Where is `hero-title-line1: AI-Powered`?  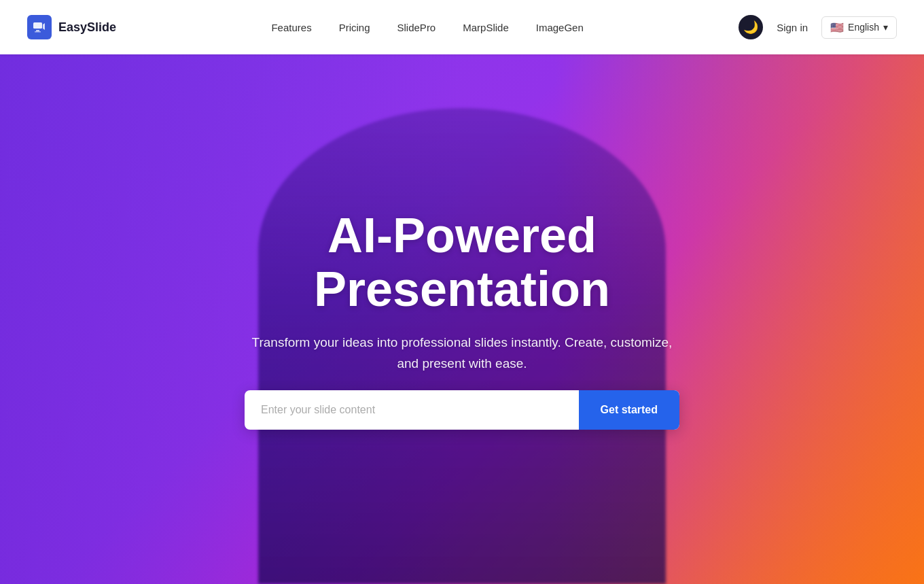
hero-title-line1: AI-Powered is located at coordinates (462, 235).